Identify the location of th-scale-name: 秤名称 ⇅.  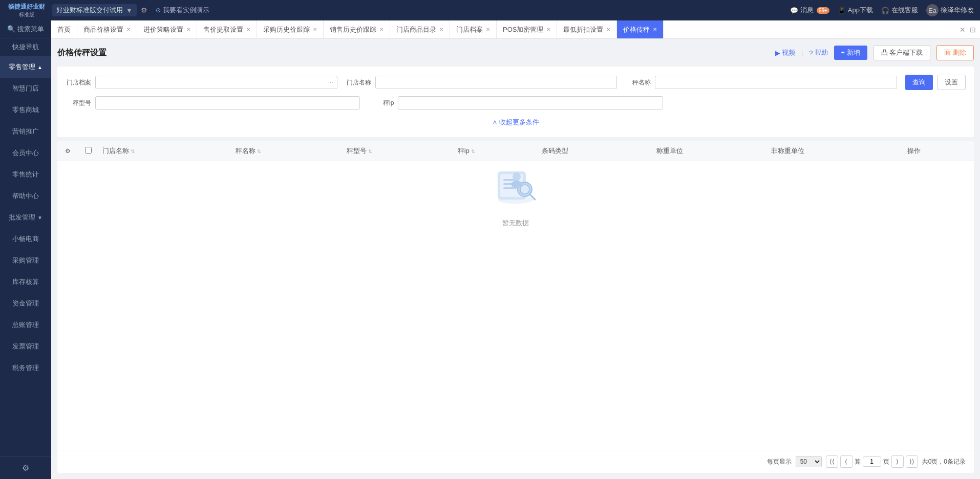
(287, 151).